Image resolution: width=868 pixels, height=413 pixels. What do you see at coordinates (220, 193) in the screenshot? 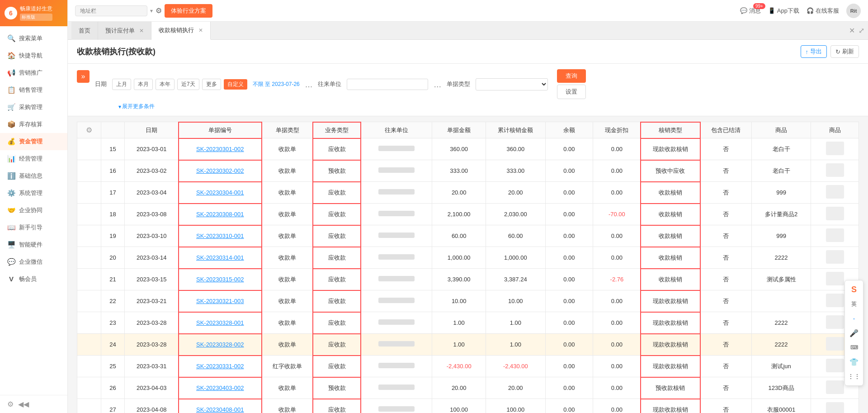
I see `cell-bill-no: SK-20230304-001` at bounding box center [220, 193].